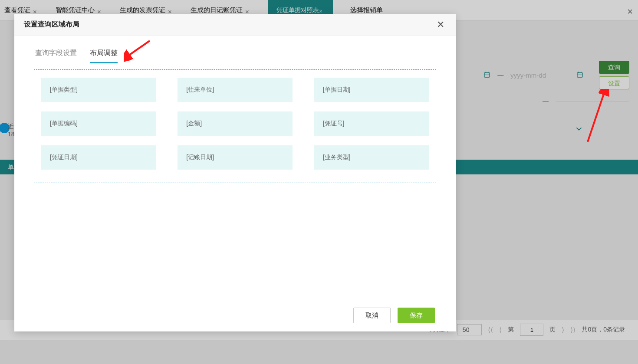 The height and width of the screenshot is (364, 638). What do you see at coordinates (441, 25) in the screenshot?
I see `close-icon: ✕` at bounding box center [441, 25].